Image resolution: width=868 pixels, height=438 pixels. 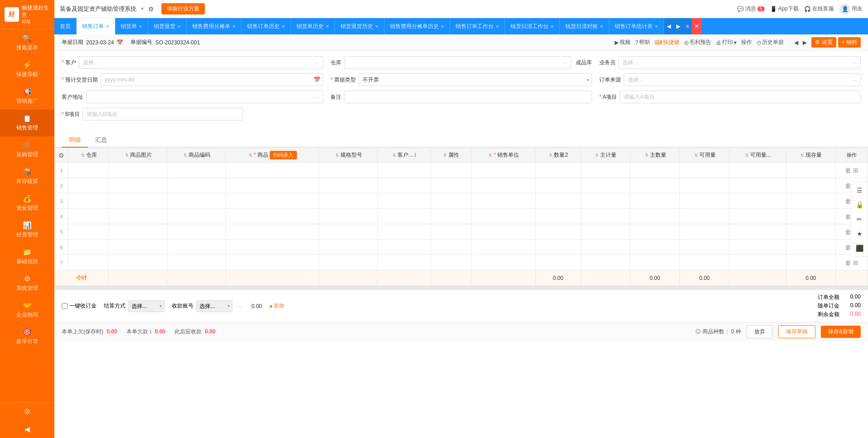 What do you see at coordinates (643, 43) in the screenshot?
I see `help-btn: ? 帮助` at bounding box center [643, 43].